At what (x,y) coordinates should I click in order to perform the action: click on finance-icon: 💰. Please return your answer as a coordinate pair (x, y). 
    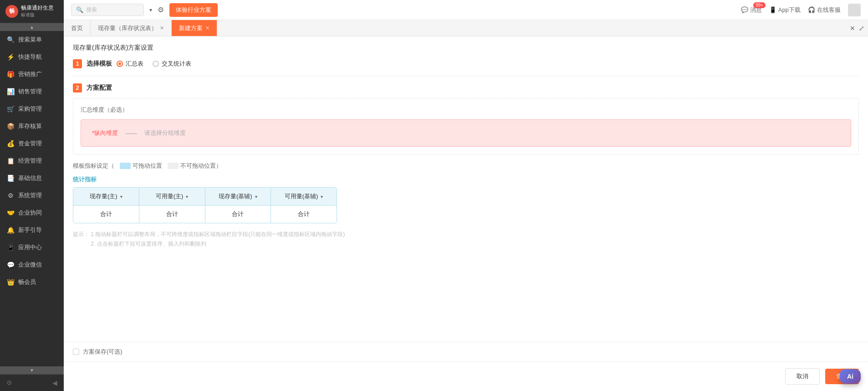
    Looking at the image, I should click on (10, 144).